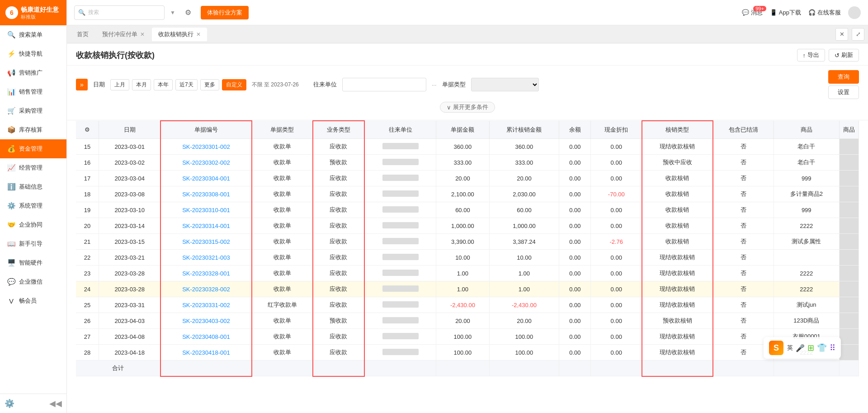 This screenshot has width=868, height=413. I want to click on voucher-type-select, so click(505, 85).